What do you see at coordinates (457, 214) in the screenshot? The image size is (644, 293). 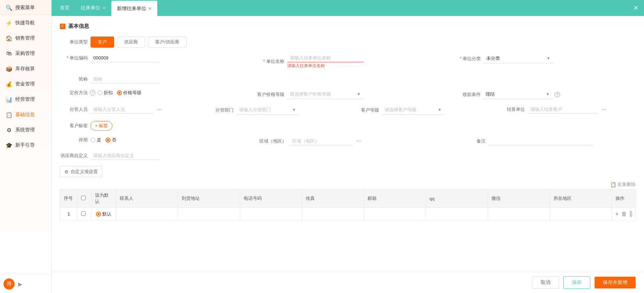 I see `qq-input` at bounding box center [457, 214].